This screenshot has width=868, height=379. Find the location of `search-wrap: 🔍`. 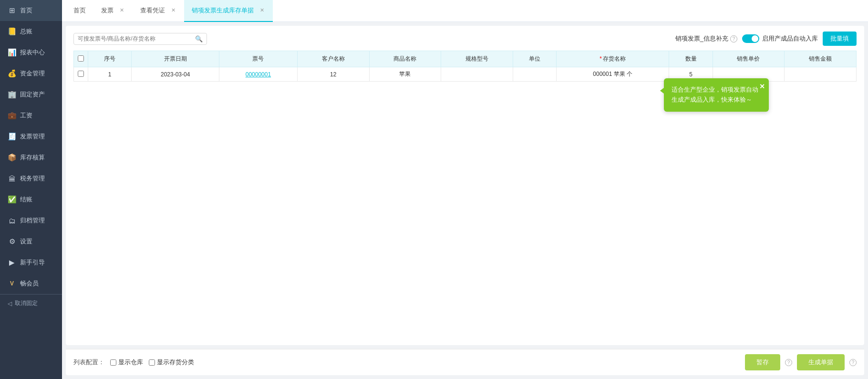

search-wrap: 🔍 is located at coordinates (140, 39).